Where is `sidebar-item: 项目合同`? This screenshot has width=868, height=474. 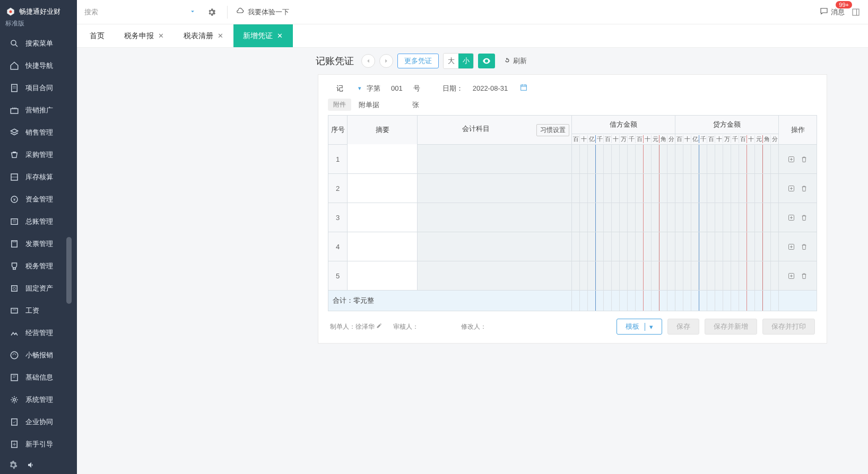 sidebar-item: 项目合同 is located at coordinates (38, 88).